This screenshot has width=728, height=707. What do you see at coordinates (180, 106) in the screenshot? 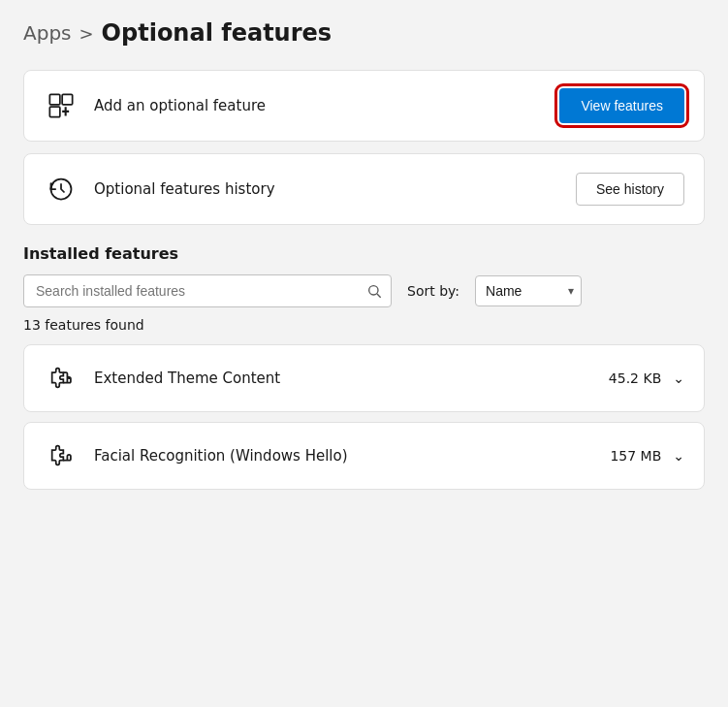
I see `add-feature-label: Add an optional feature` at bounding box center [180, 106].